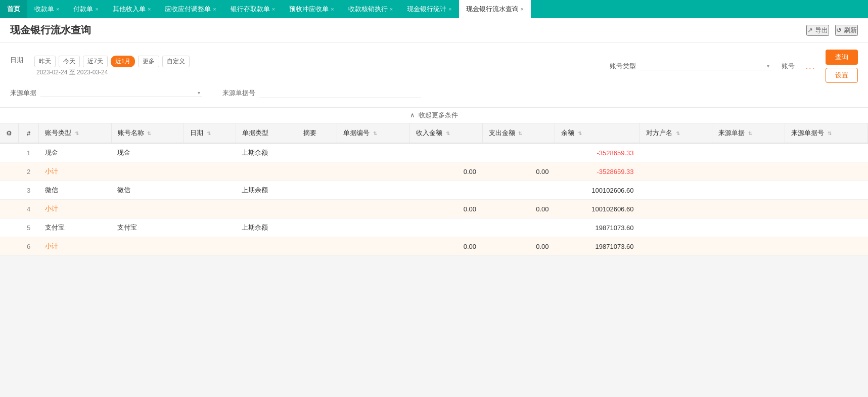 This screenshot has height=397, width=868. I want to click on date-col-header: 日期 ⇅, so click(210, 134).